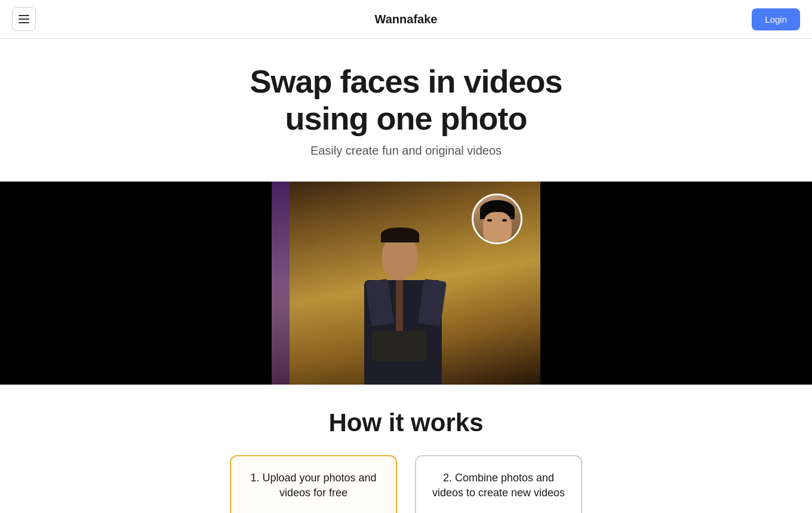 The width and height of the screenshot is (812, 513). Describe the element at coordinates (499, 486) in the screenshot. I see `step-2-title: 2. Combine photos and videos to create n…` at that location.